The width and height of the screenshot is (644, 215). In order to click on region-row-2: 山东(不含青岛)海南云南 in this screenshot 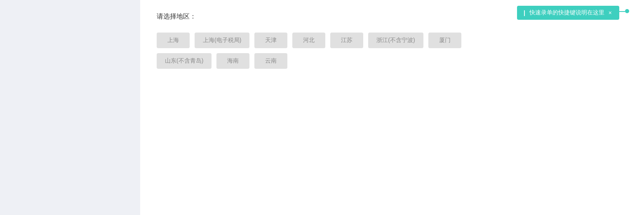, I will do `click(392, 61)`.